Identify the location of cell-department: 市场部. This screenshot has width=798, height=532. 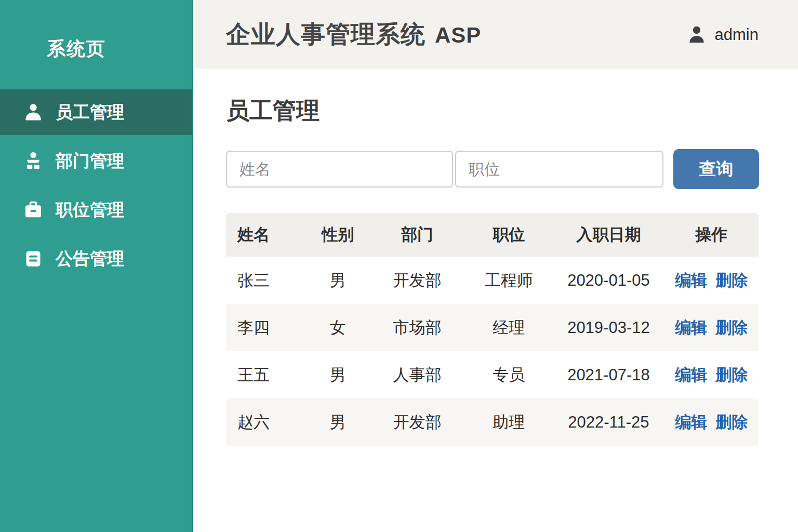
(417, 327).